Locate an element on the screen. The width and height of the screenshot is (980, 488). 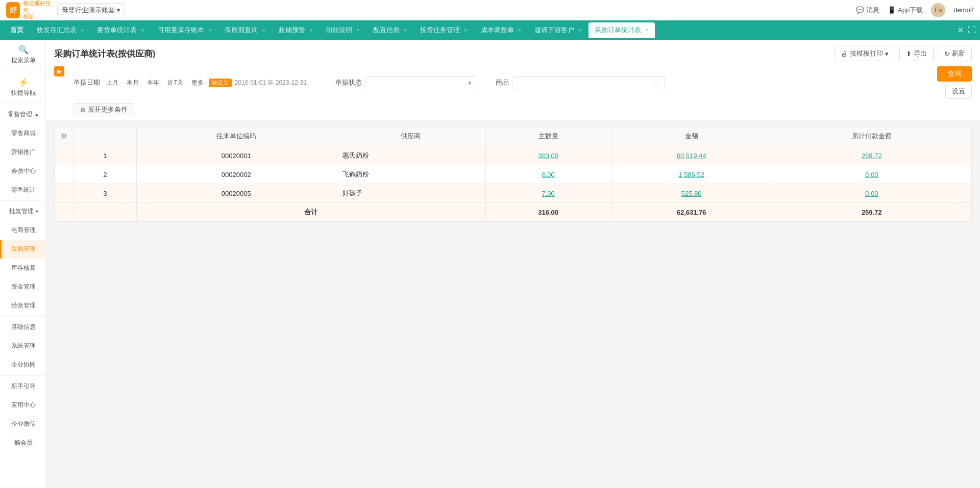
row-paid-amount: 259.72 is located at coordinates (872, 156).